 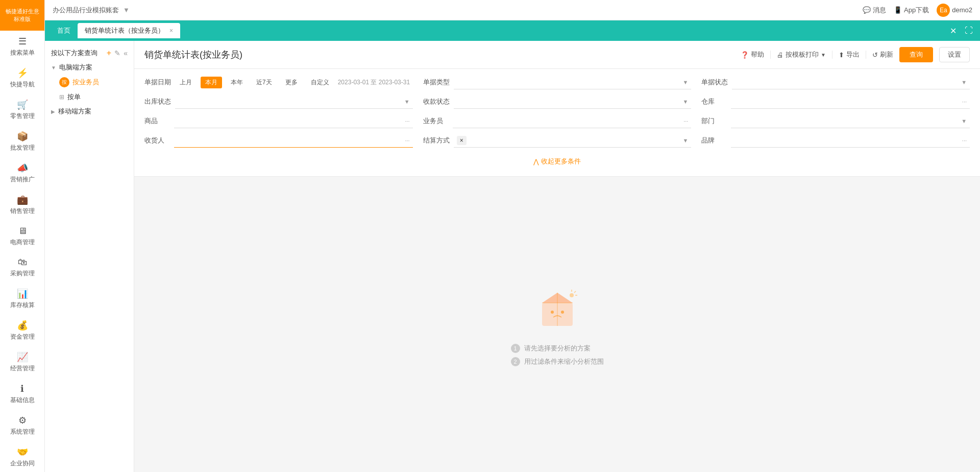 I want to click on refresh-button: ↺ 刷新, so click(x=883, y=55).